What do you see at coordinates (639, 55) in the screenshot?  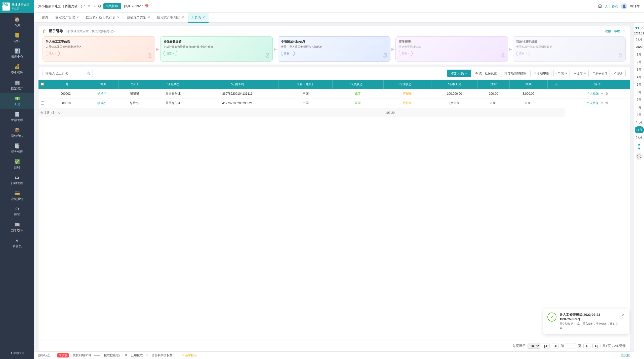 I see `panel-month-1月: 1月` at bounding box center [639, 55].